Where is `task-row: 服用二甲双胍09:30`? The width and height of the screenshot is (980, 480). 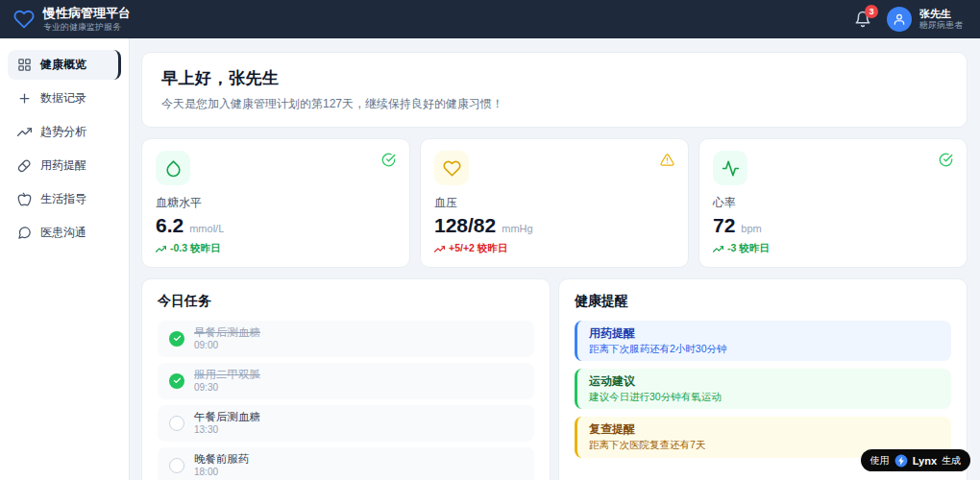
task-row: 服用二甲双胍09:30 is located at coordinates (346, 381).